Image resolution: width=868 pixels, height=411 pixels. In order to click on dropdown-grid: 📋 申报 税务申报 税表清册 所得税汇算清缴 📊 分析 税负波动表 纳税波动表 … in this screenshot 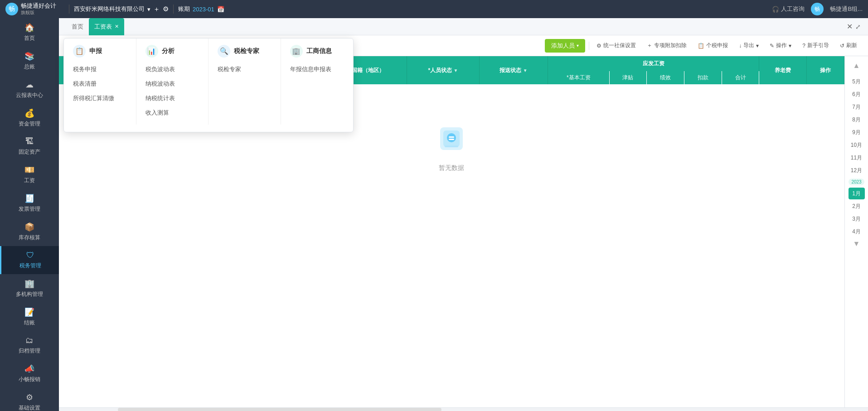, I will do `click(209, 82)`.